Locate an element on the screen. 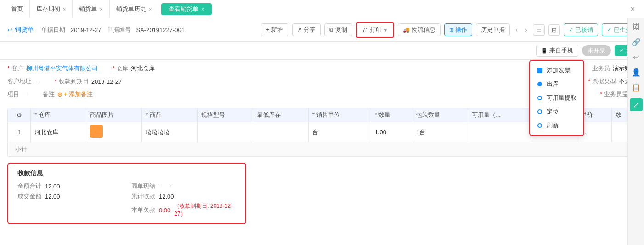 This screenshot has width=644, height=245. cell-unit: 台 is located at coordinates (339, 132).